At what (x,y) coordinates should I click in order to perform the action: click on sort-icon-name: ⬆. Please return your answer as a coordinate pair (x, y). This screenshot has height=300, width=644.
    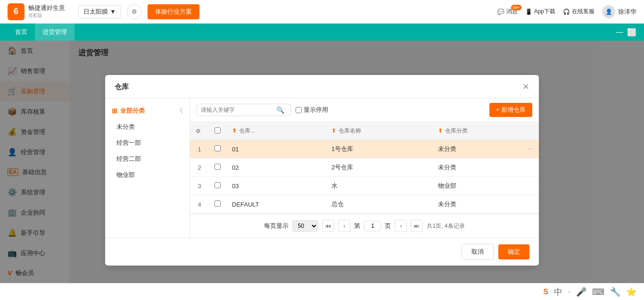
    Looking at the image, I should click on (334, 131).